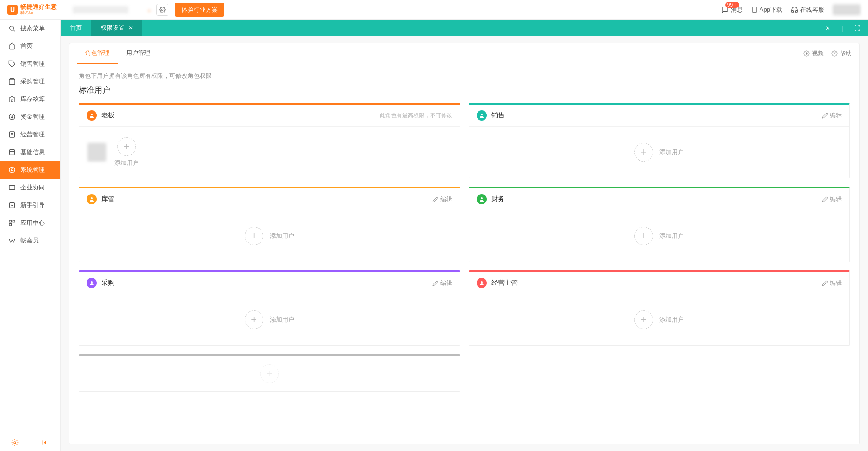 This screenshot has width=868, height=451. I want to click on card-header: 老板此角色有最高权限，不可修改, so click(269, 115).